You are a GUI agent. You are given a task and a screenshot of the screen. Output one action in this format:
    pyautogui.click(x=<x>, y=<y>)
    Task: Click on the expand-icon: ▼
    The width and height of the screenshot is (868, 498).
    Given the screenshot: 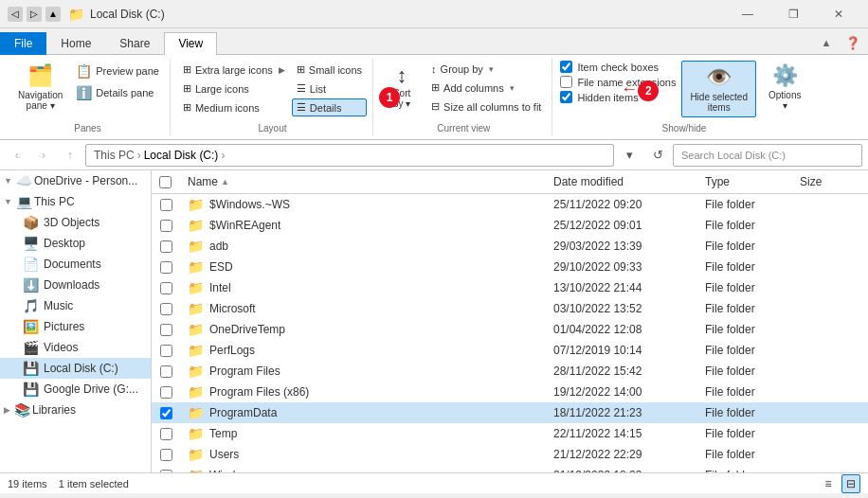 What is the action you would take?
    pyautogui.click(x=8, y=181)
    